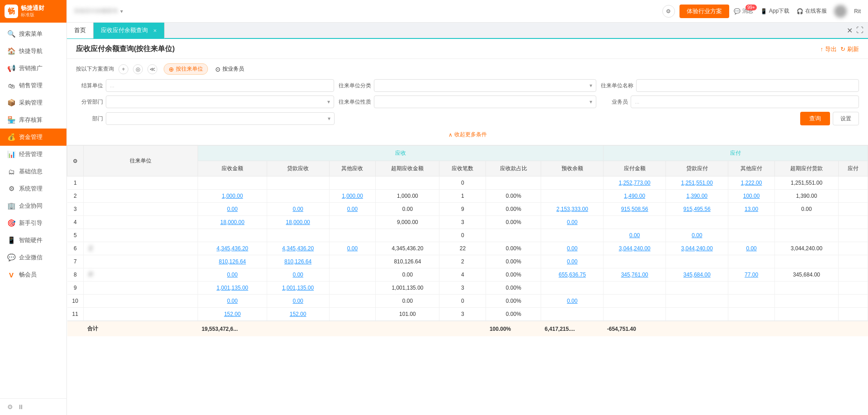  What do you see at coordinates (743, 11) in the screenshot?
I see `header-msg-btn: 💬 消息 99+` at bounding box center [743, 11].